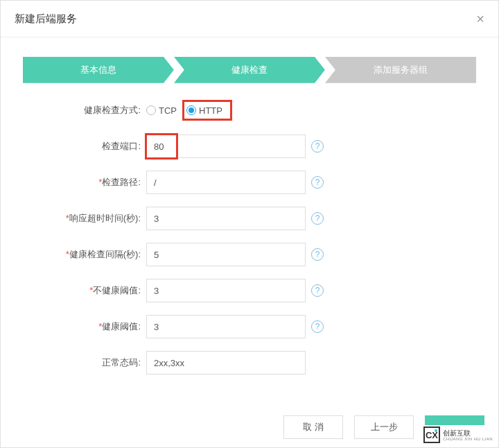  Describe the element at coordinates (226, 182) in the screenshot. I see `path-input` at that location.